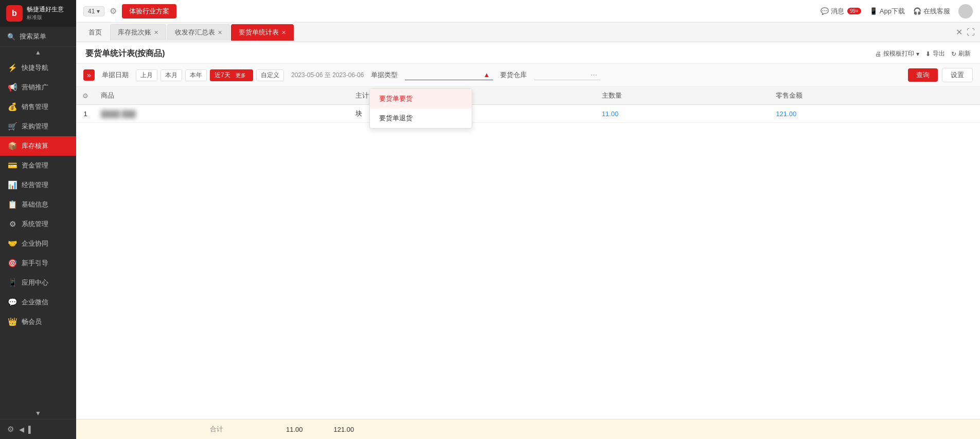 This screenshot has height=439, width=980. I want to click on type-dropdown: 要货单要货 要货单退货, so click(421, 108).